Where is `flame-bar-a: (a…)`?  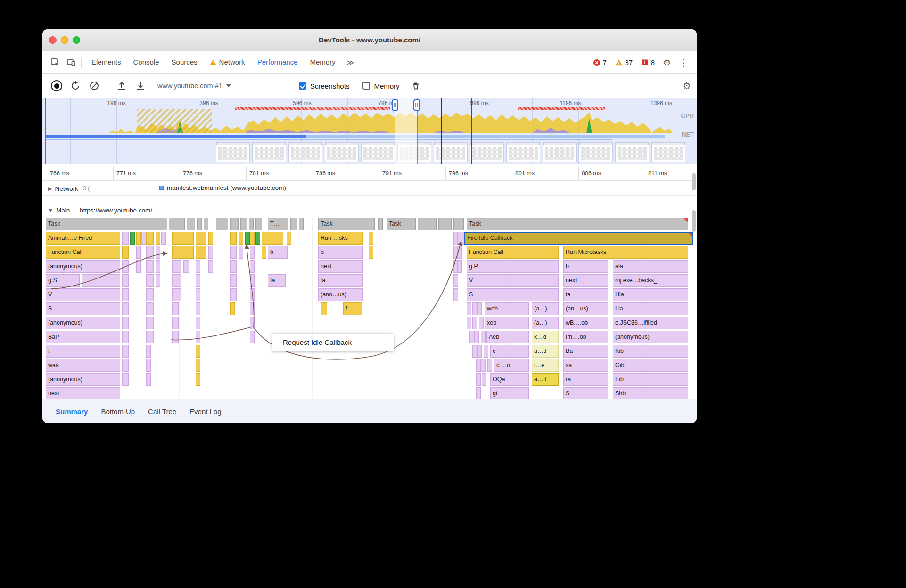 flame-bar-a: (a…) is located at coordinates (545, 323).